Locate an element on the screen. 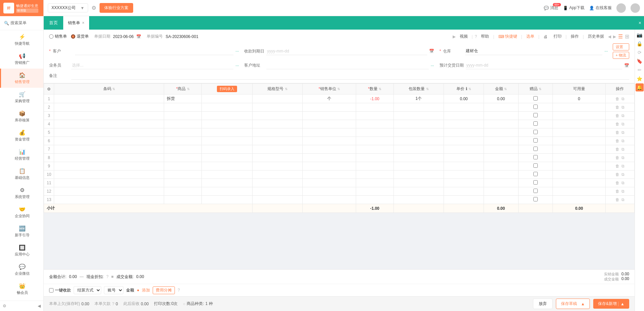 This screenshot has height=311, width=644. right-panel-star-icon: ⭐ is located at coordinates (640, 79).